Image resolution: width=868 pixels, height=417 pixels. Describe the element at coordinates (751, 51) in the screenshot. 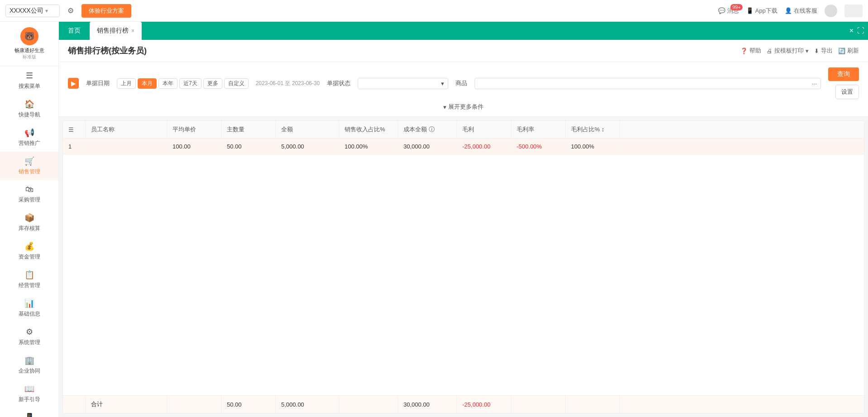

I see `help-button: ❓ 帮助` at that location.